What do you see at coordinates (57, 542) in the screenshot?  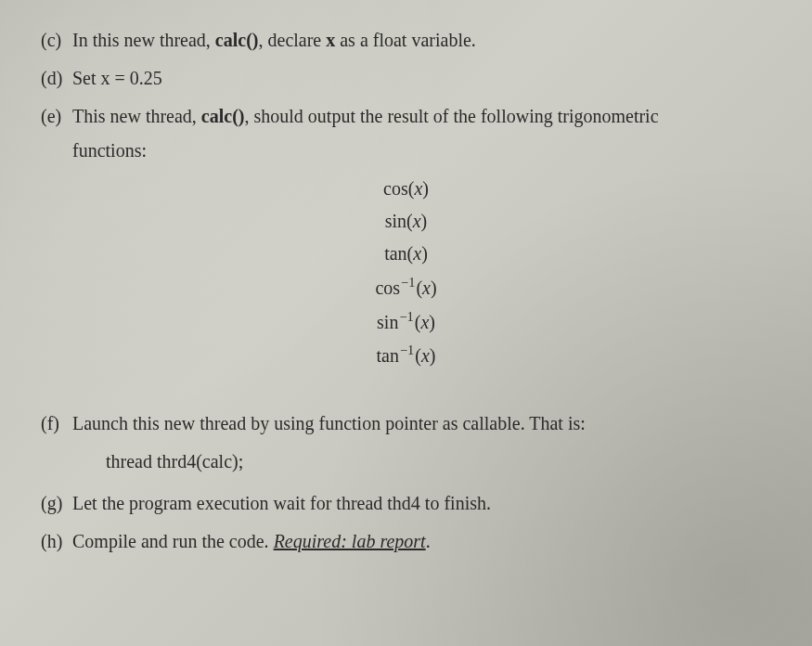 I see `item-label: (h)` at bounding box center [57, 542].